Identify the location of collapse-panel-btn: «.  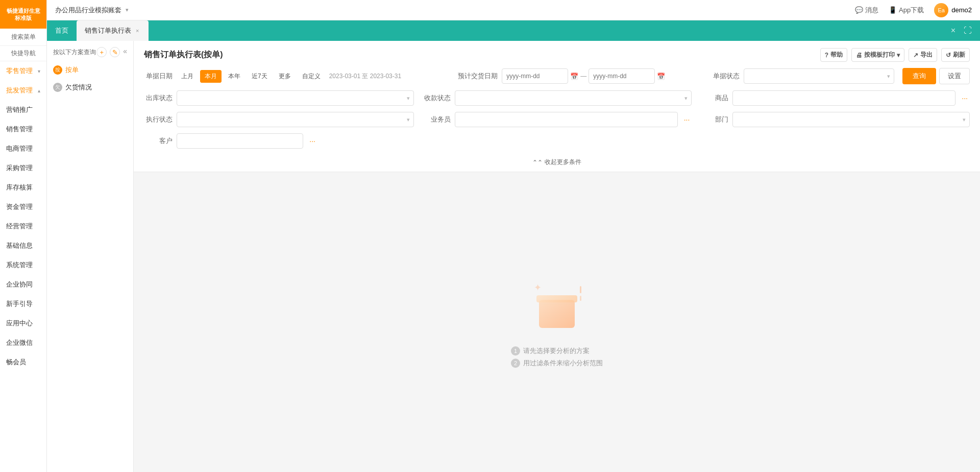
(125, 52).